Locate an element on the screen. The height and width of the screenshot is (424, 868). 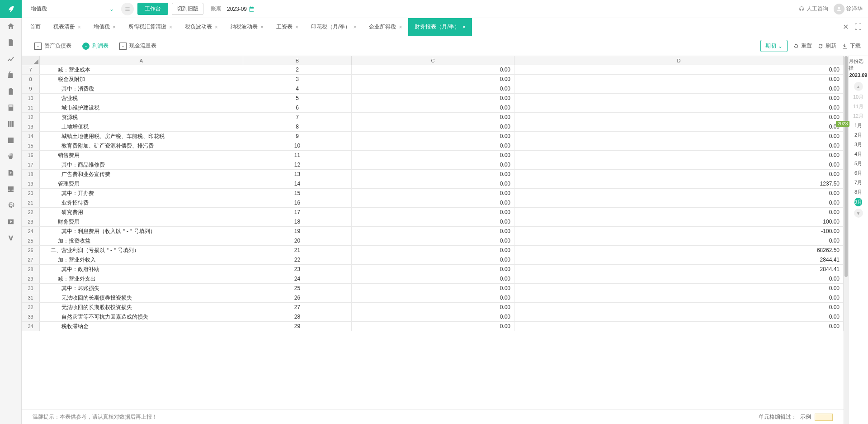
cell-a: 其中：政府补助 is located at coordinates (142, 269).